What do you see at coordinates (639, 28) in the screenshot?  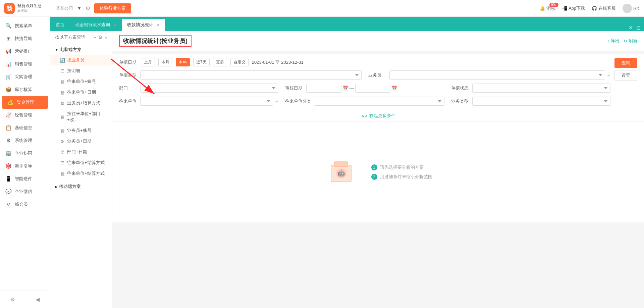 I see `tab-maximize-icon: ⊡` at bounding box center [639, 28].